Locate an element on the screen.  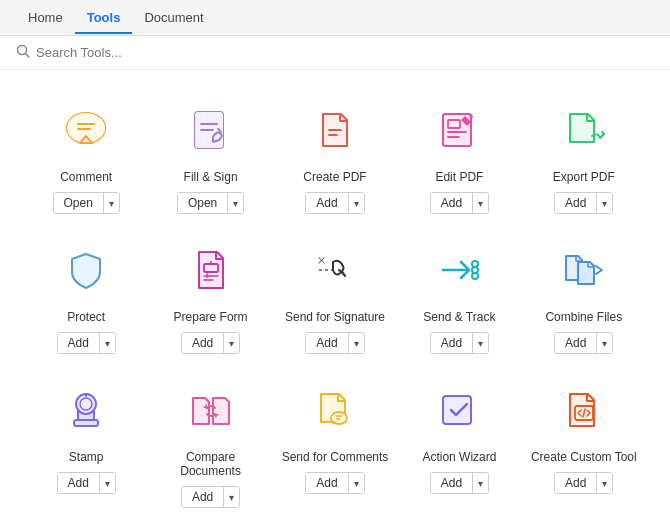
comment-icon is located at coordinates (86, 130).